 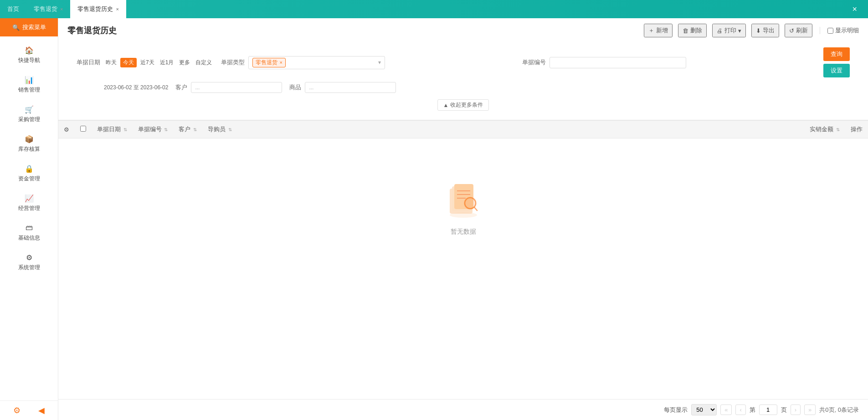 What do you see at coordinates (29, 257) in the screenshot?
I see `system-icon: ⚙` at bounding box center [29, 257].